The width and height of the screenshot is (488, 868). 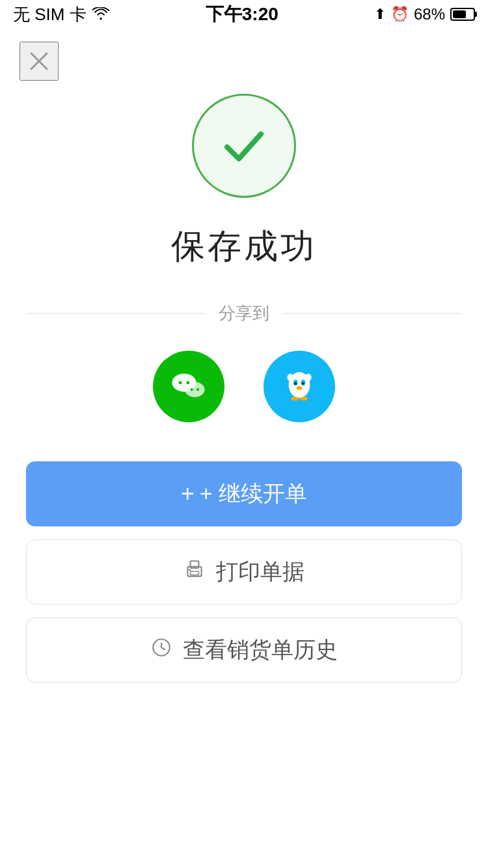 What do you see at coordinates (260, 572) in the screenshot?
I see `print-label: 打印单据` at bounding box center [260, 572].